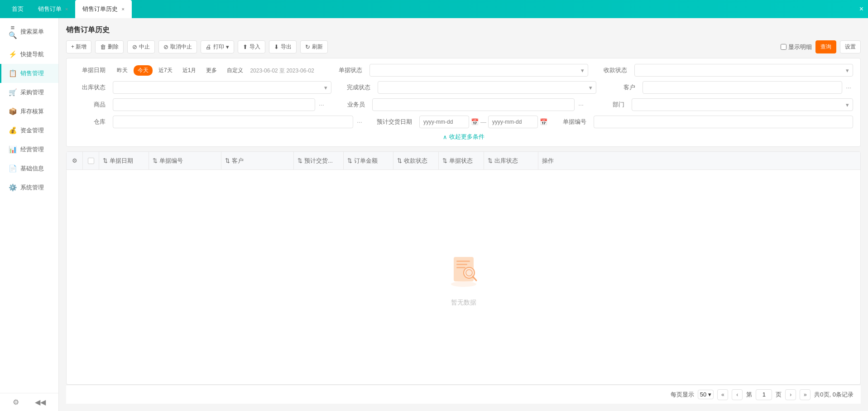 The width and height of the screenshot is (868, 411). What do you see at coordinates (743, 105) in the screenshot?
I see `department-select: ▾` at bounding box center [743, 105].